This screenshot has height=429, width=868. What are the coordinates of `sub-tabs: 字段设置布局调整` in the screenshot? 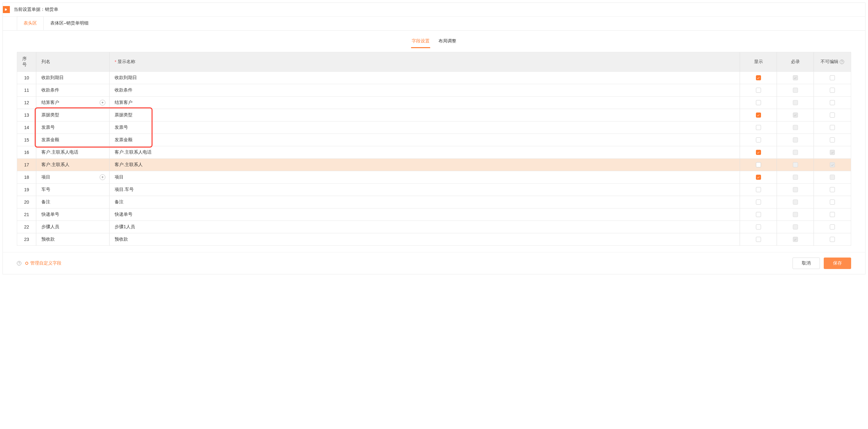 It's located at (434, 39).